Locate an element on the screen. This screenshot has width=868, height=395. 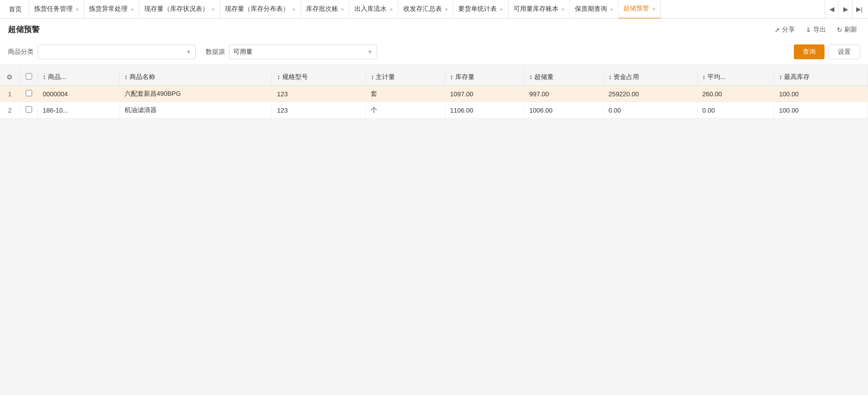
tab-inout-flow: 出入库流水 × is located at coordinates (374, 9).